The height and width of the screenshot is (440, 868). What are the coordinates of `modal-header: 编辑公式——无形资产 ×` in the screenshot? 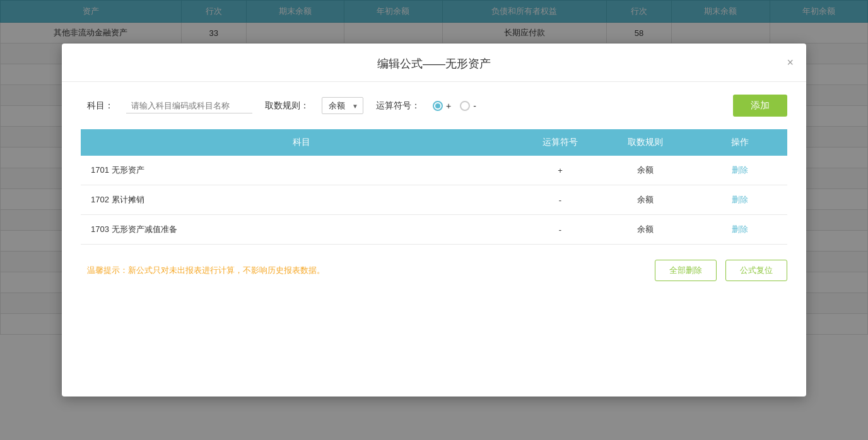 It's located at (434, 63).